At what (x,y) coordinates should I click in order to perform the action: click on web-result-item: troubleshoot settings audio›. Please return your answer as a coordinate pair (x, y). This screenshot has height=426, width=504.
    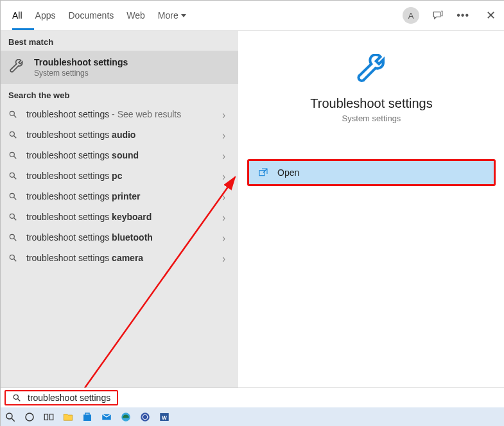
    Looking at the image, I should click on (119, 135).